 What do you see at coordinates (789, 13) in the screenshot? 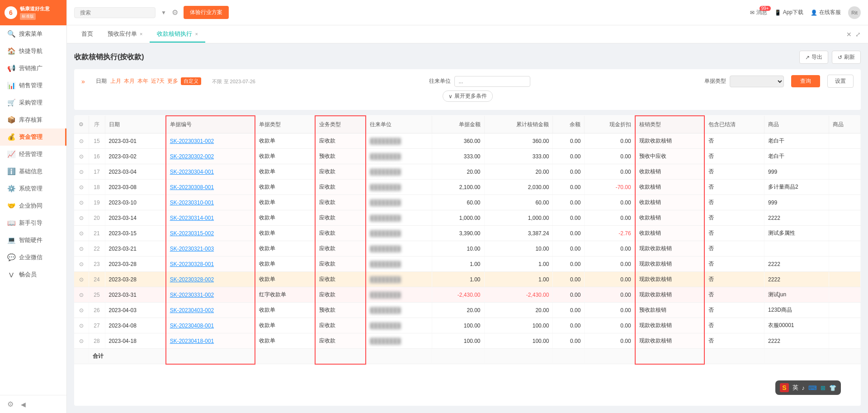
I see `app-download-group: 📱 App下载` at bounding box center [789, 13].